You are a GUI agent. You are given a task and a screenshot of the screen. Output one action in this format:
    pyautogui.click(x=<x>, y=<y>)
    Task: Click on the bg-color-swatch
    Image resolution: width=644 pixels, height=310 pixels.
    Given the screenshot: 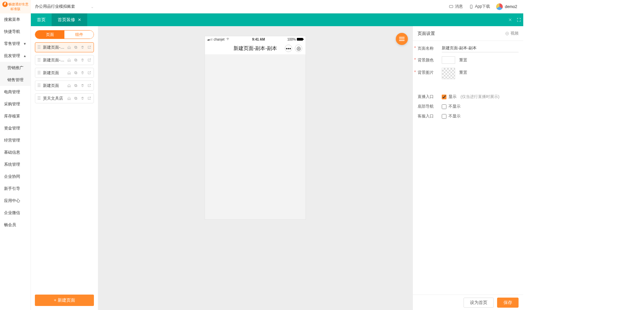 What is the action you would take?
    pyautogui.click(x=448, y=60)
    